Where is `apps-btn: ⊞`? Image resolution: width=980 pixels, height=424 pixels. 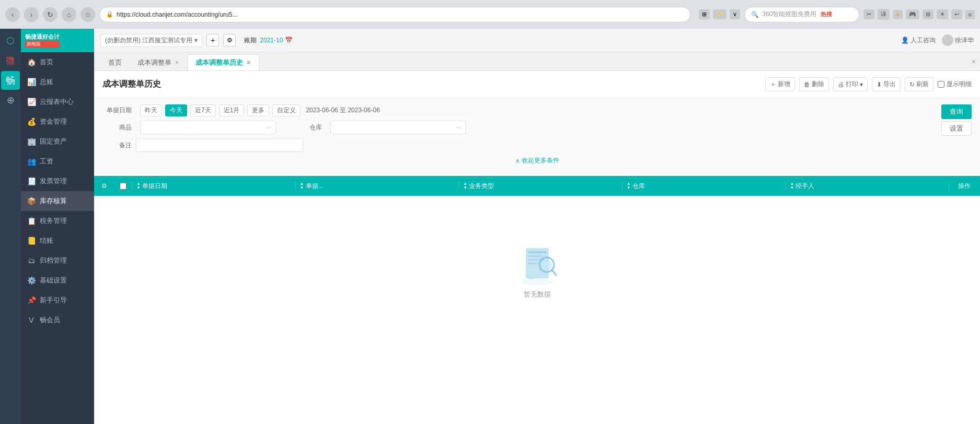
apps-btn: ⊞ is located at coordinates (928, 15).